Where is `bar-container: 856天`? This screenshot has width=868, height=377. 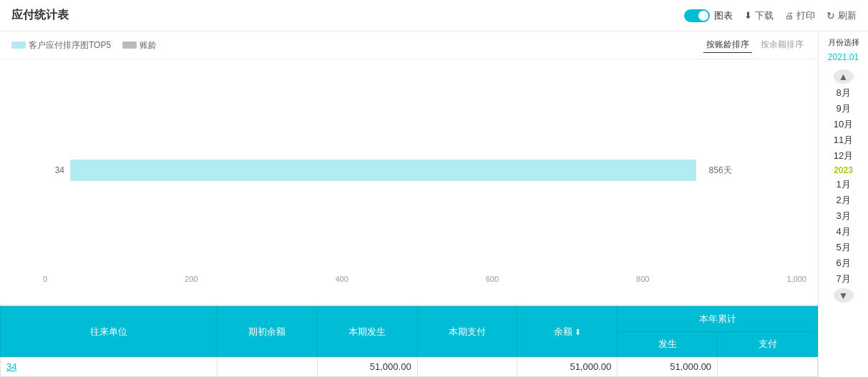
bar-container: 856天 is located at coordinates (438, 170).